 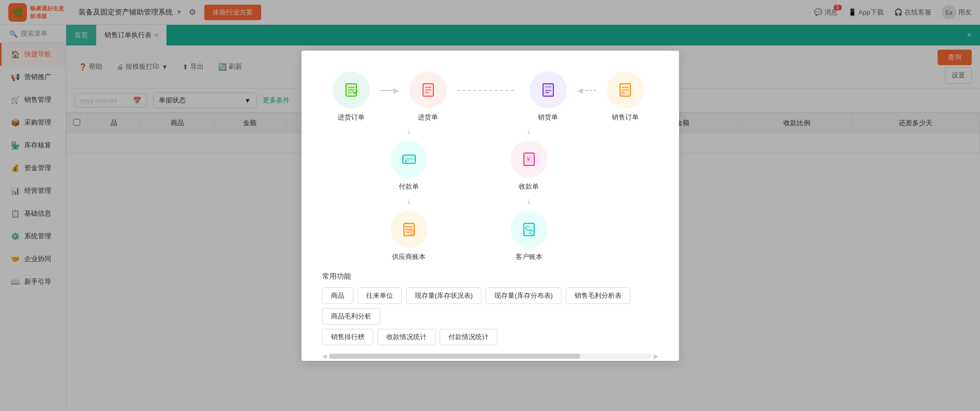 What do you see at coordinates (529, 159) in the screenshot?
I see `receipt-bill-icon: ¥` at bounding box center [529, 159].